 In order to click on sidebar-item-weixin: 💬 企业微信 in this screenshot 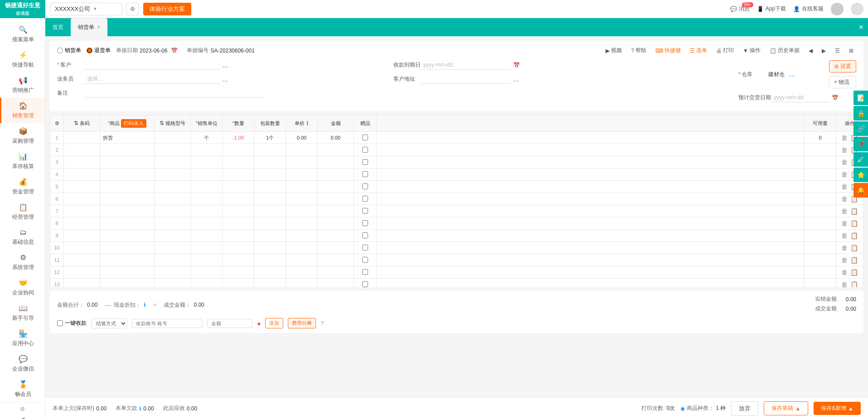, I will do `click(23, 364)`.